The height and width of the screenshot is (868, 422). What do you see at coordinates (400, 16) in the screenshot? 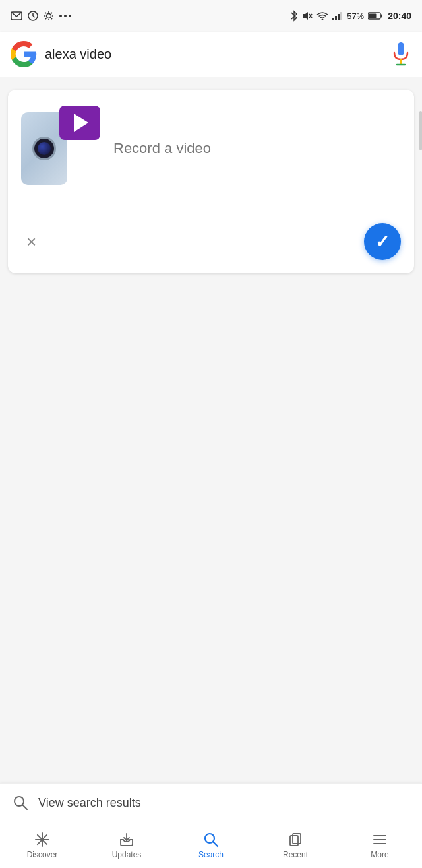
I see `clock-time: 20:40` at bounding box center [400, 16].